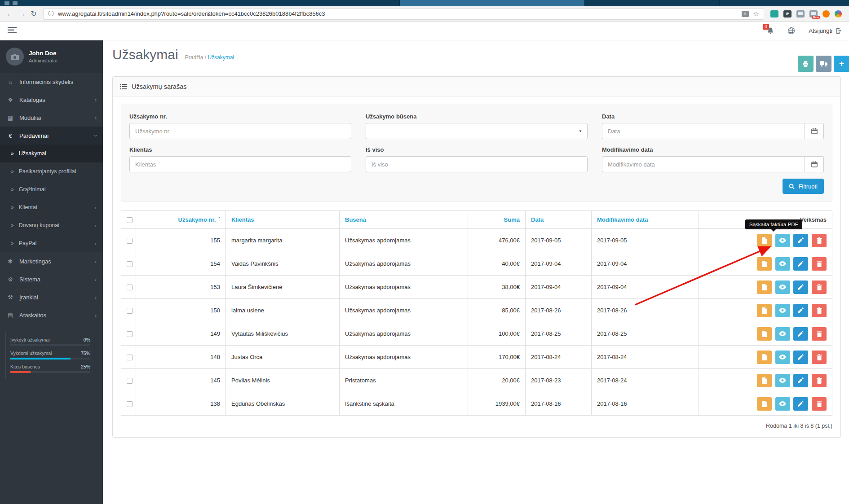 The width and height of the screenshot is (849, 504). What do you see at coordinates (22, 14) in the screenshot?
I see `forward-icon: →` at bounding box center [22, 14].